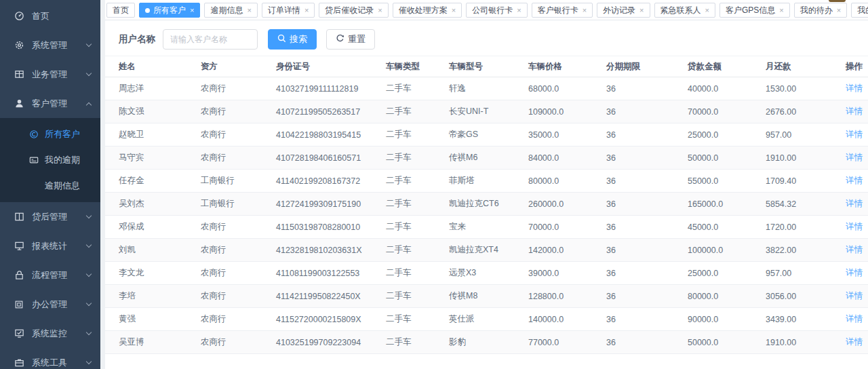  Describe the element at coordinates (487, 10) in the screenshot. I see `tabs-bar: 首页所有客户×逾期信息×订单详情×贷后催收记录×催收处理方案×公司银行卡×客户银…` at that location.